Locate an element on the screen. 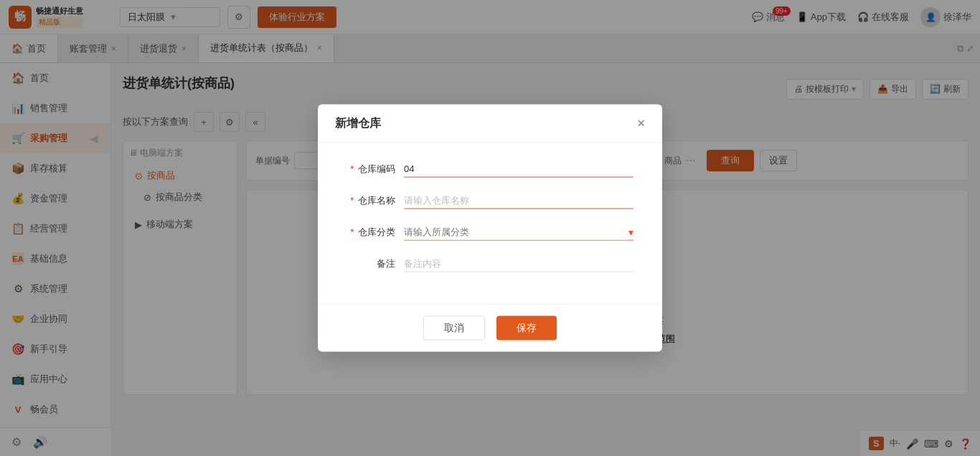  form-row-name: * 仓库名称 is located at coordinates (490, 201).